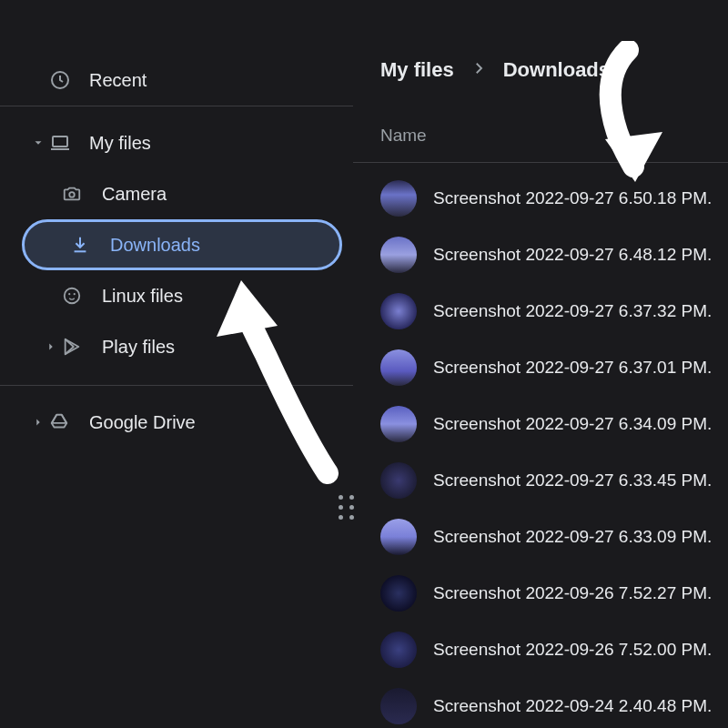 The width and height of the screenshot is (728, 728). What do you see at coordinates (541, 368) in the screenshot?
I see `file-row: Screenshot 2022-09-27 6.37.01 PM.` at bounding box center [541, 368].